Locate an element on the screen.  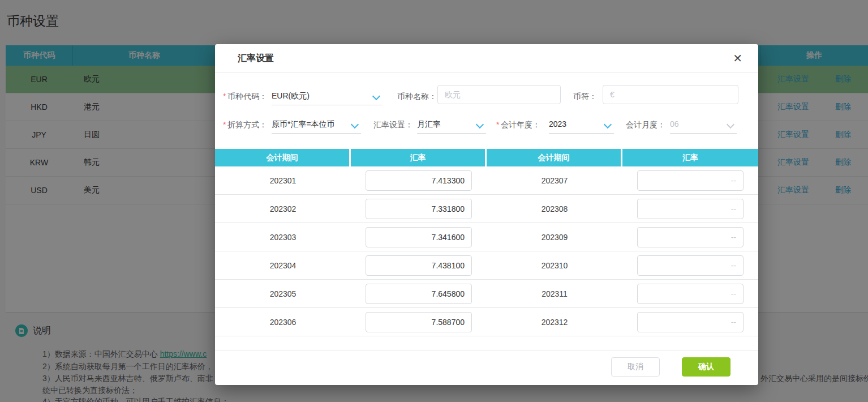
period-value: 202305 is located at coordinates (283, 294).